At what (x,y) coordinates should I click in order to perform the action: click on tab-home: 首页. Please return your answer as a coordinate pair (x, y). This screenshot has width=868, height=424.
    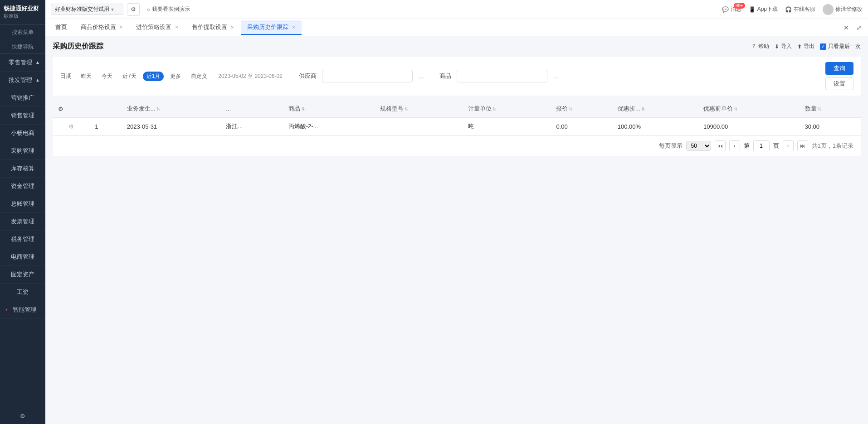
    Looking at the image, I should click on (61, 28).